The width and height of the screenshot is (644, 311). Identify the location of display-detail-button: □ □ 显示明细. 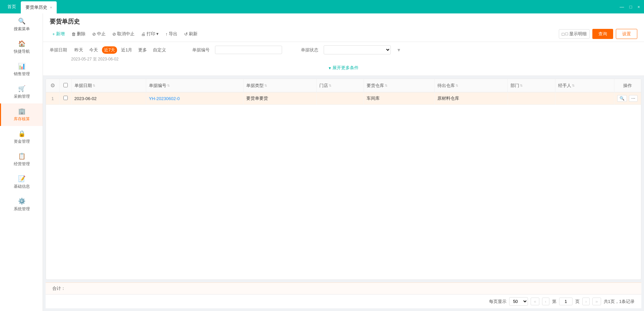
(574, 34).